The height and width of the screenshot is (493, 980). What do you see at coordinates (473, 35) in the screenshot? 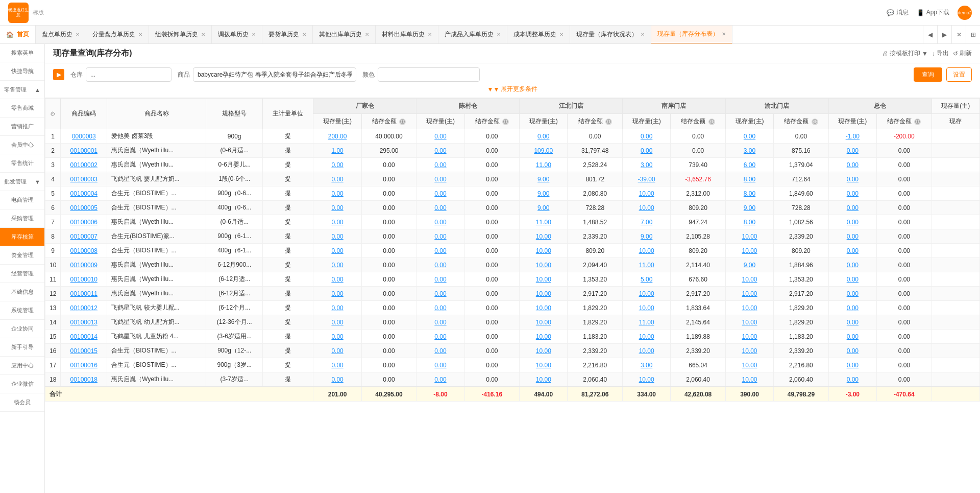
I see `tab-product-in: 产成品入库单历史 ✕` at bounding box center [473, 35].